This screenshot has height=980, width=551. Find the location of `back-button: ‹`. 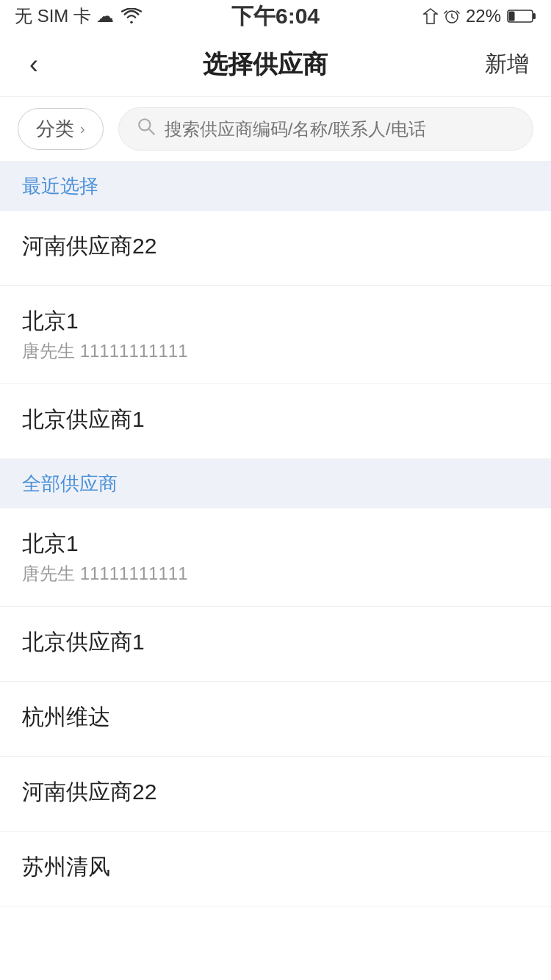

back-button: ‹ is located at coordinates (34, 65).